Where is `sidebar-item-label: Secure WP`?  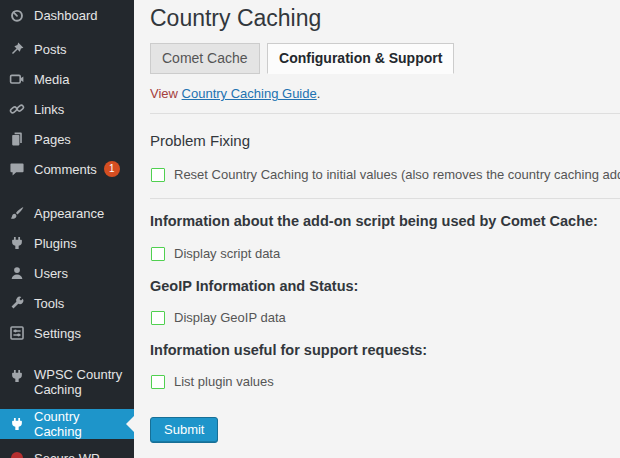 sidebar-item-label: Secure WP is located at coordinates (67, 454).